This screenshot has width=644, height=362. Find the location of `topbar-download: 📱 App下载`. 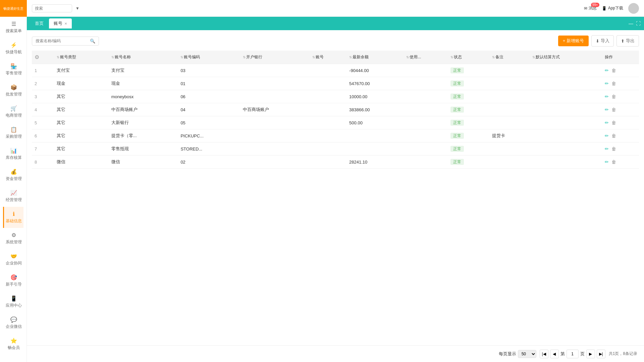

topbar-download: 📱 App下载 is located at coordinates (612, 8).